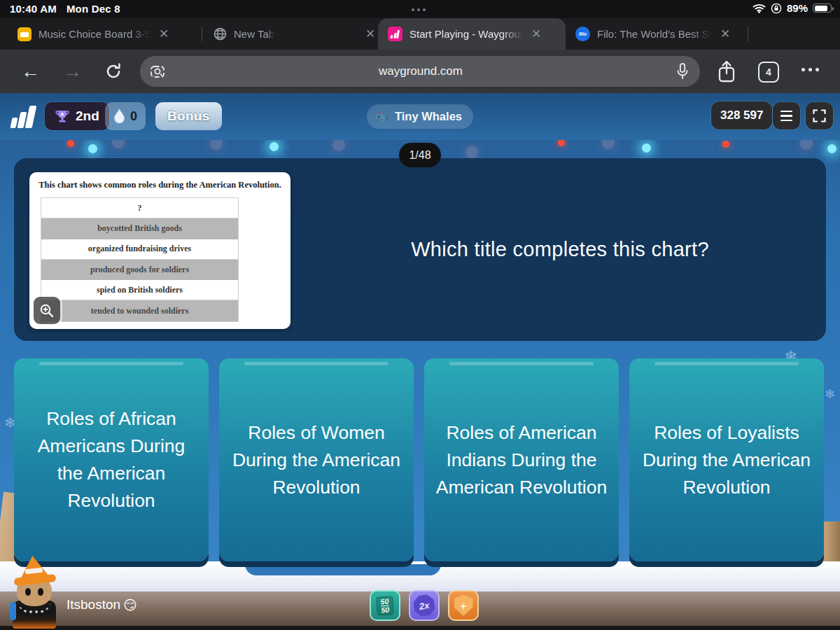  Describe the element at coordinates (35, 596) in the screenshot. I see `player-avatar` at that location.